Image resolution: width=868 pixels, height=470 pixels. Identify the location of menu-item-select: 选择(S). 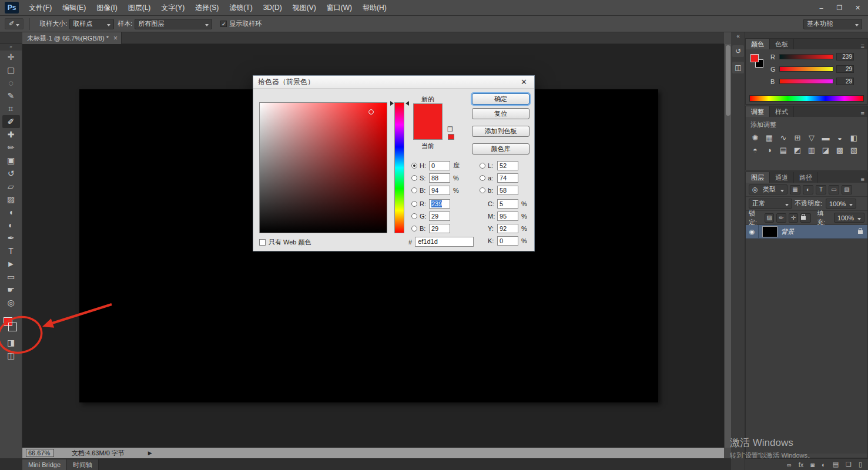
(207, 8).